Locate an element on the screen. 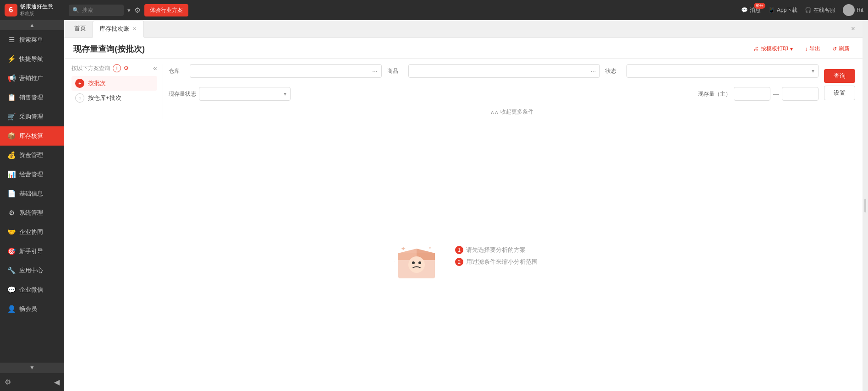 The height and width of the screenshot is (391, 868). stock-qty-min-input is located at coordinates (752, 94).